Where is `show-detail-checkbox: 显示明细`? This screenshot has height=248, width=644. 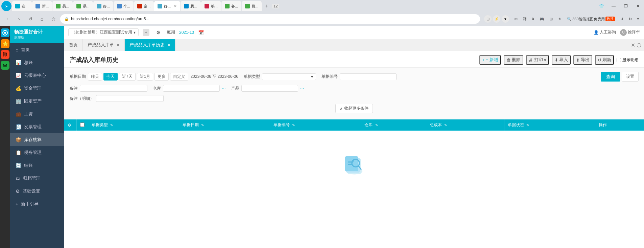 show-detail-checkbox: 显示明细 is located at coordinates (627, 60).